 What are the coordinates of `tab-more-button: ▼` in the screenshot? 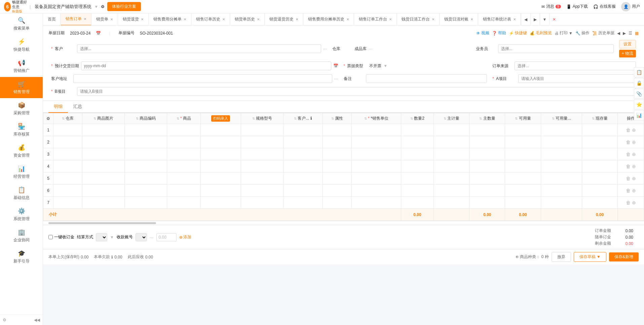 It's located at (544, 19).